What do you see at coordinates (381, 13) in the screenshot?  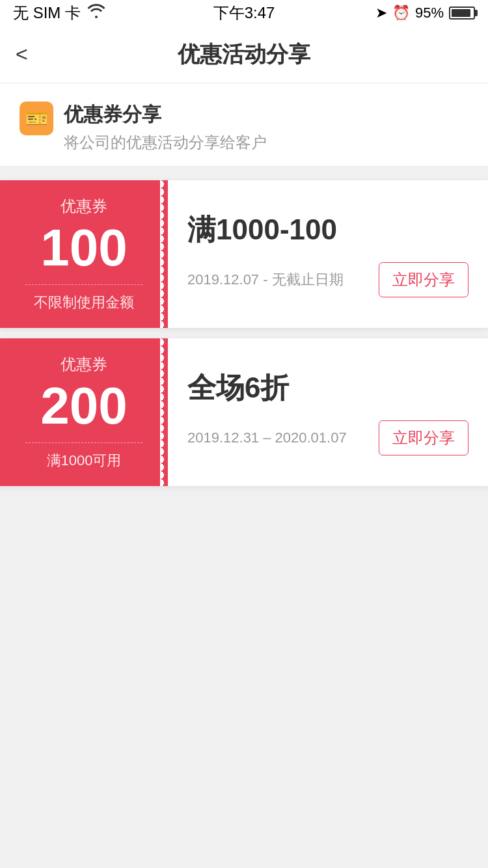 I see `location-icon: ➤` at bounding box center [381, 13].